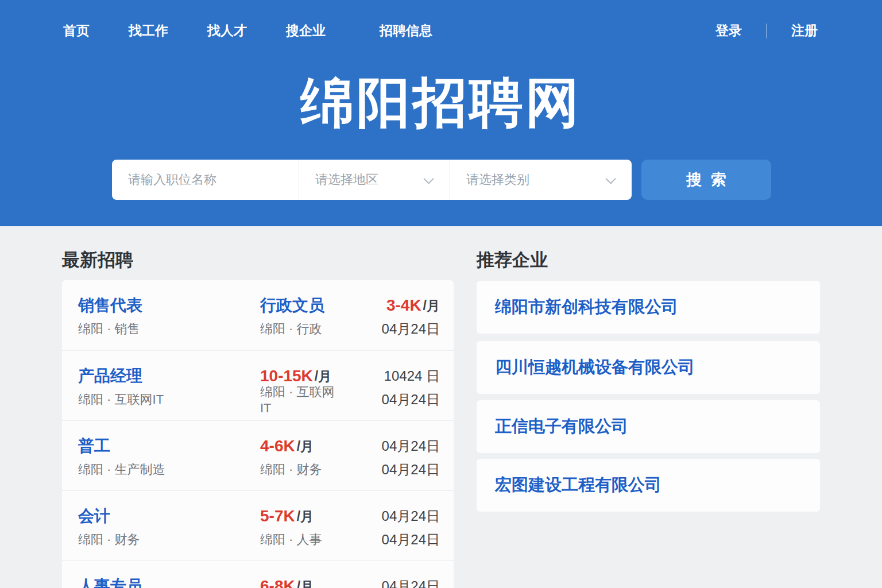 Image resolution: width=882 pixels, height=588 pixels. What do you see at coordinates (287, 376) in the screenshot?
I see `salary-amount: 10-15K` at bounding box center [287, 376].